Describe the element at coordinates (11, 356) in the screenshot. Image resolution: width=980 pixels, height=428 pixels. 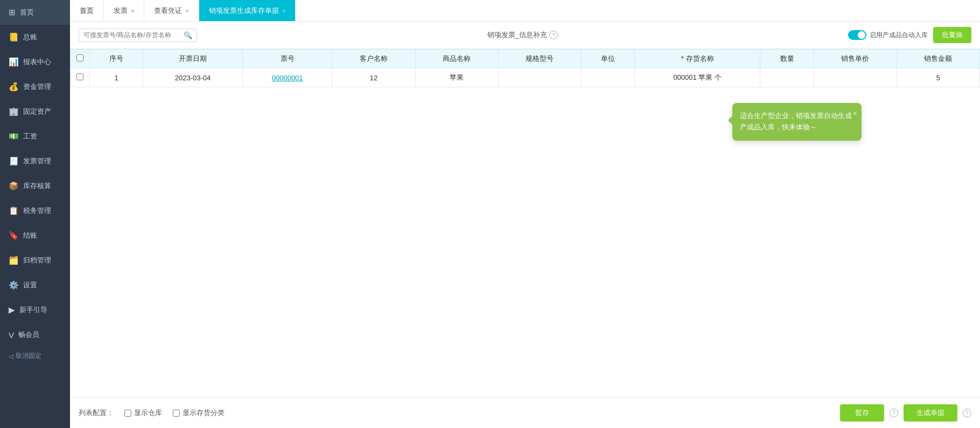
I see `cancel-fixed-icon: ◁` at that location.